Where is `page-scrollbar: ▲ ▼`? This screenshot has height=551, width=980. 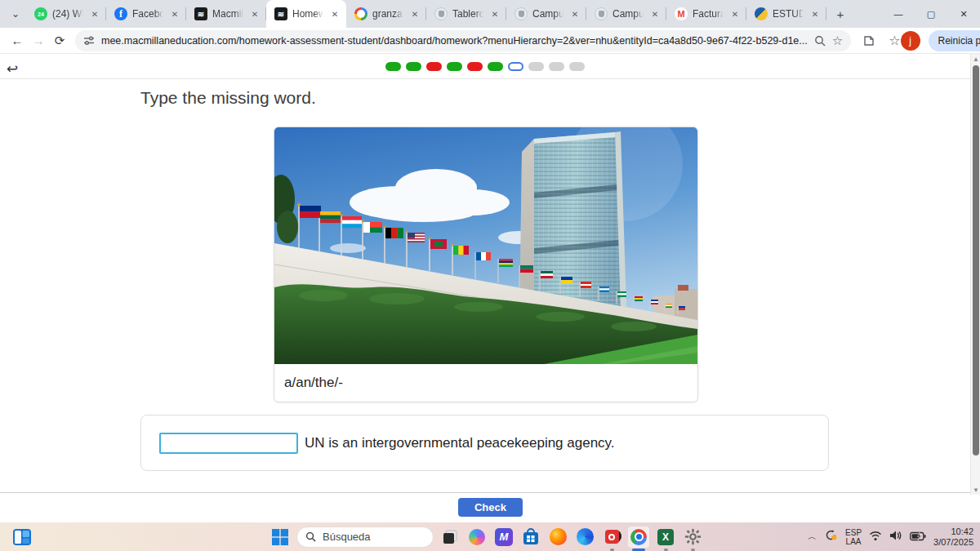
page-scrollbar: ▲ ▼ is located at coordinates (975, 274).